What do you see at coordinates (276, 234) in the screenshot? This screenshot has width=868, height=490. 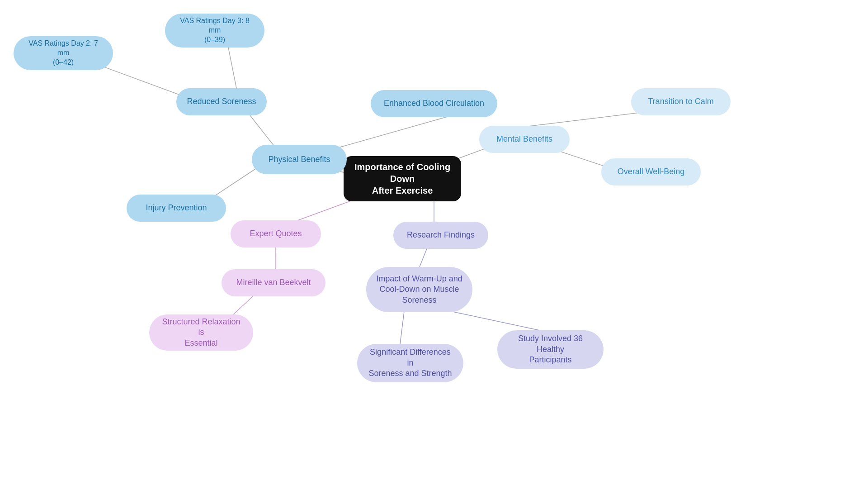 I see `expert-quotes-node: Expert Quotes` at bounding box center [276, 234].